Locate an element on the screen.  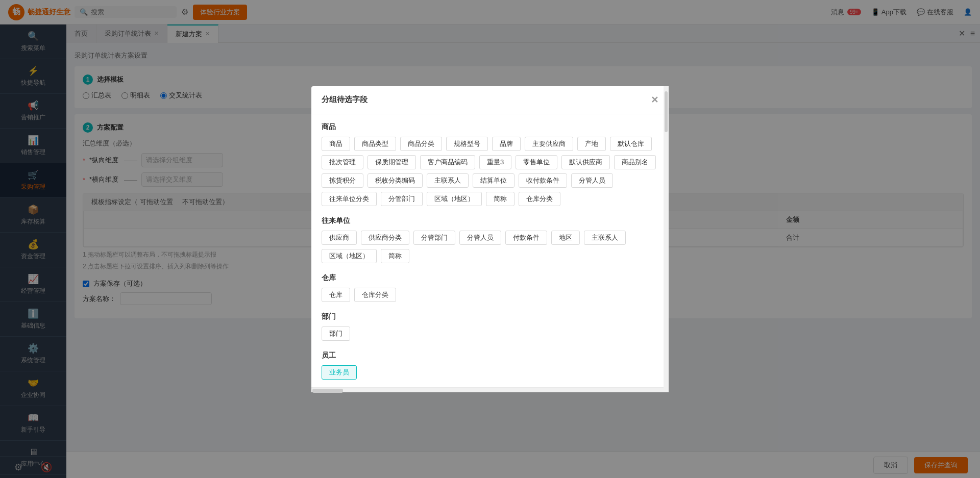
field-tag: 重量3 is located at coordinates (495, 162).